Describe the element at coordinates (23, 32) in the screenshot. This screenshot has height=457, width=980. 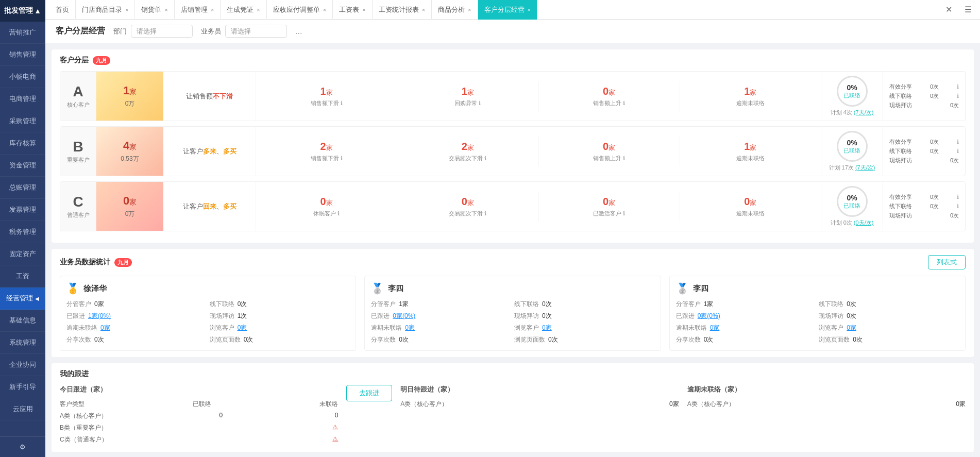
I see `sidebar-item-label: 营销推广` at that location.